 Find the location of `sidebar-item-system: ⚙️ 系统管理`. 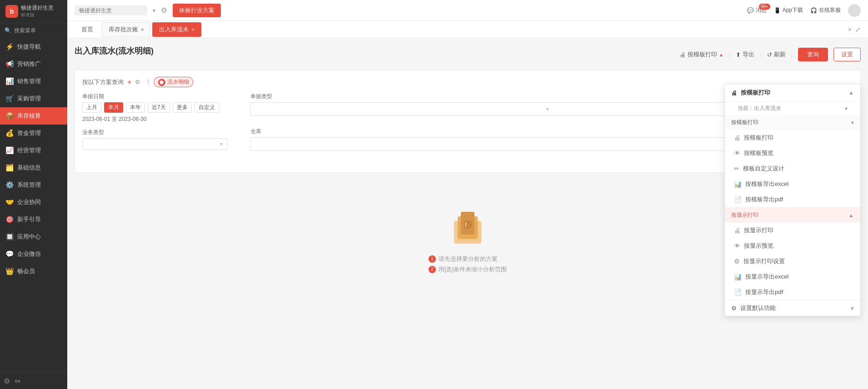

sidebar-item-system: ⚙️ 系统管理 is located at coordinates (34, 185).